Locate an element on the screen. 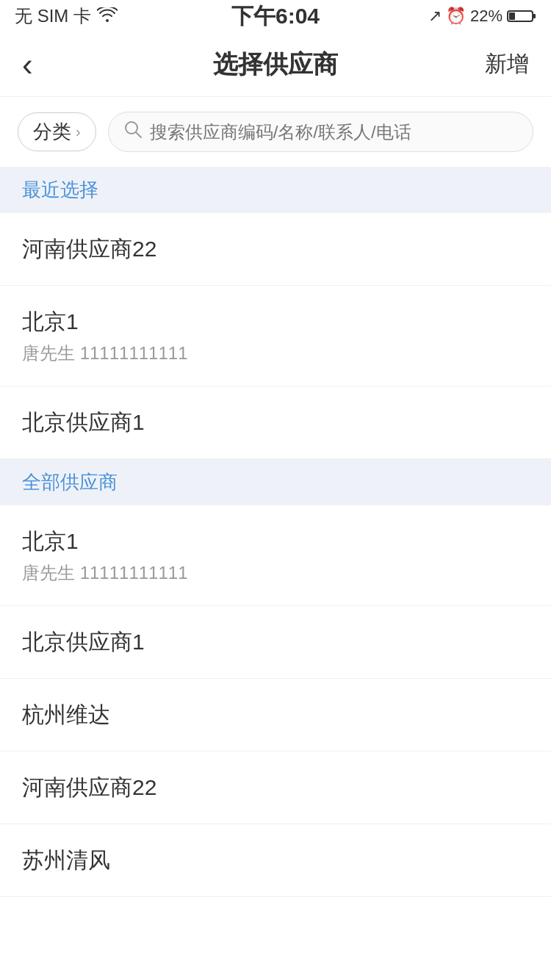 This screenshot has height=980, width=551. page-title: 选择供应商 is located at coordinates (276, 65).